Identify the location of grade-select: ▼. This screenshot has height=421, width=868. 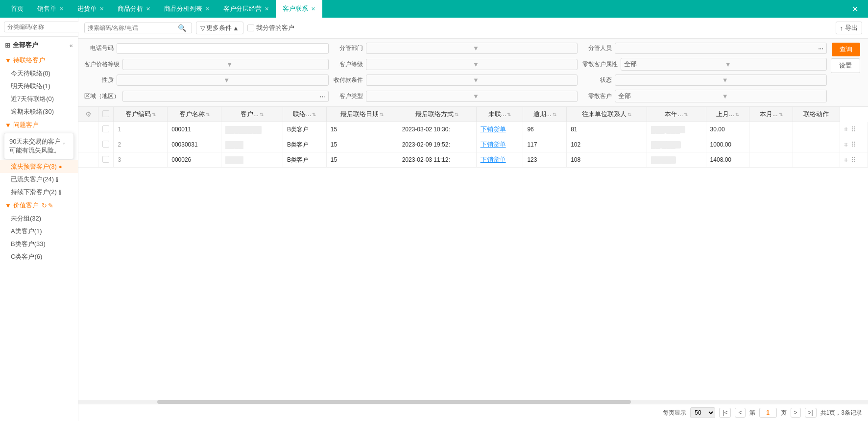
(472, 65).